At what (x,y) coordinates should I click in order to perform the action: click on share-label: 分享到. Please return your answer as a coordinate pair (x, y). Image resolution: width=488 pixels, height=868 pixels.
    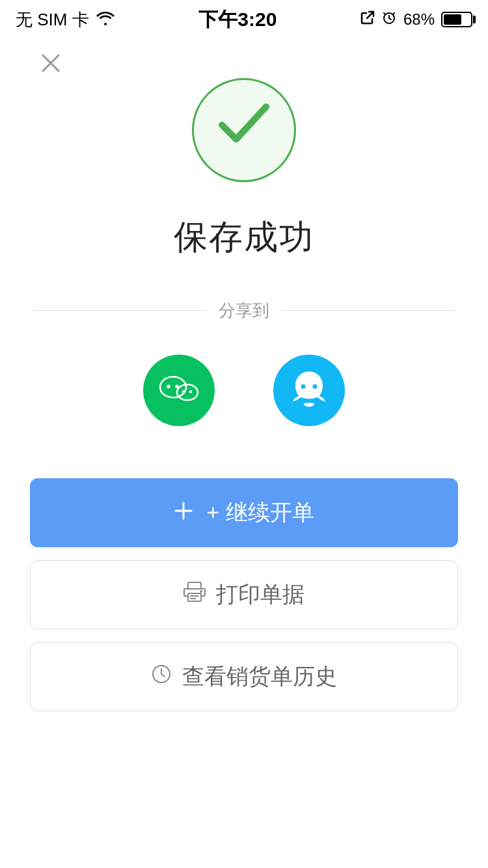
    Looking at the image, I should click on (244, 311).